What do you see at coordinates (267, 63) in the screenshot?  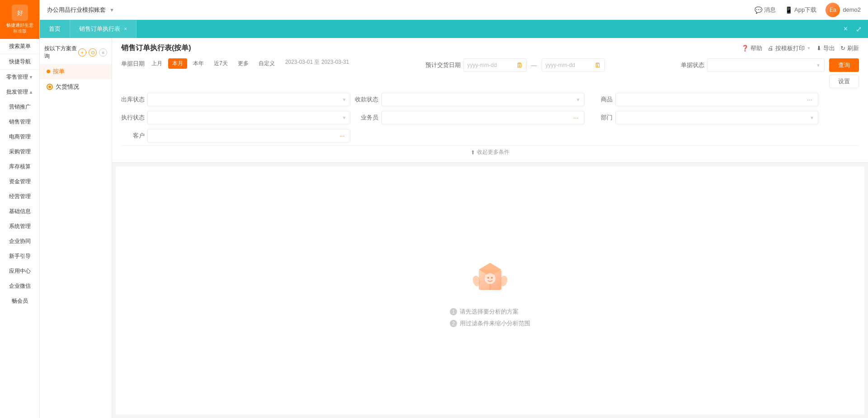 I see `date-tab-custom: 自定义` at bounding box center [267, 63].